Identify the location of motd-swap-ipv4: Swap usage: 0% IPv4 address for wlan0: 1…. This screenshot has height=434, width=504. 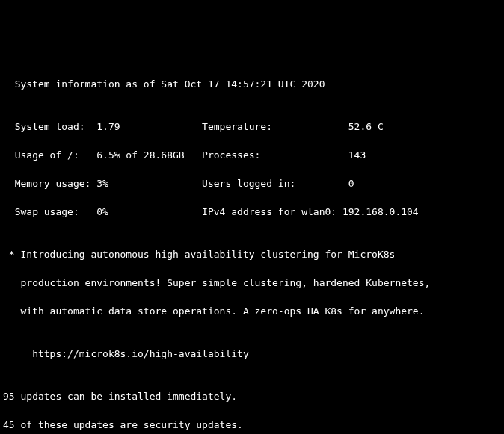
(252, 212).